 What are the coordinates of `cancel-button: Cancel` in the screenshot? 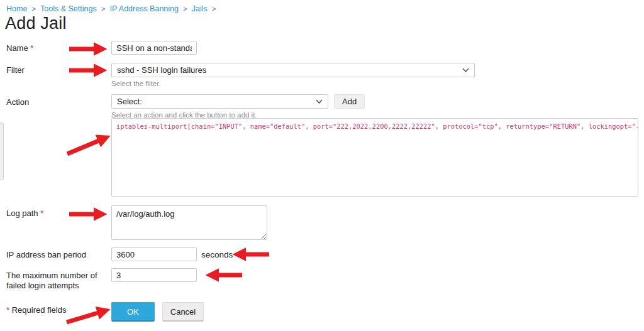 It's located at (183, 312).